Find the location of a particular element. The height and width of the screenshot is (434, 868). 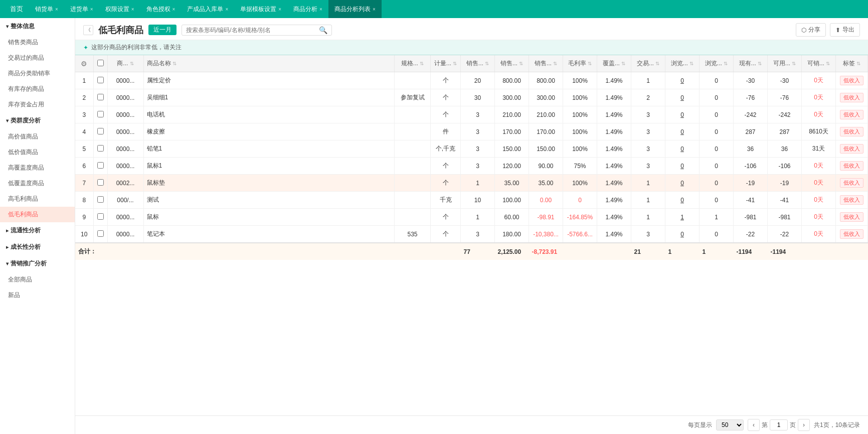

sidebar-item-capital: 库存资金占用 is located at coordinates (37, 104).